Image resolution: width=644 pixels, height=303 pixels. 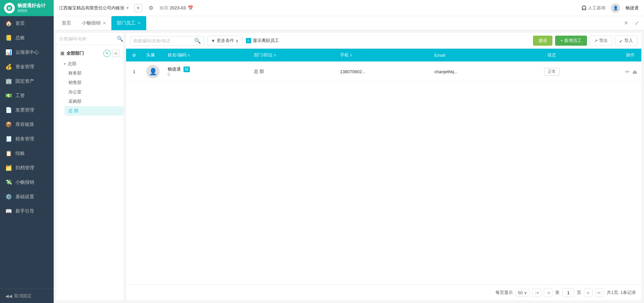 What do you see at coordinates (94, 73) in the screenshot?
I see `dept-item-finance: 财务部` at bounding box center [94, 73].